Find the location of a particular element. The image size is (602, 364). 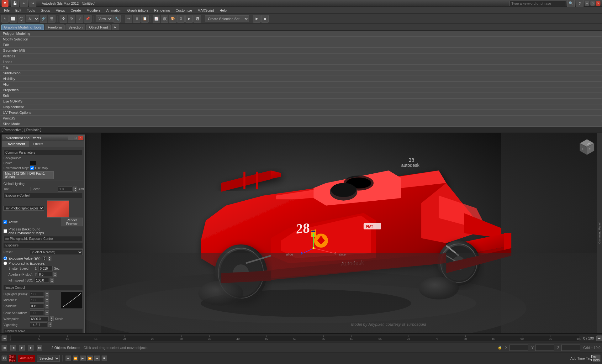

active-checkbox is located at coordinates (5, 222).